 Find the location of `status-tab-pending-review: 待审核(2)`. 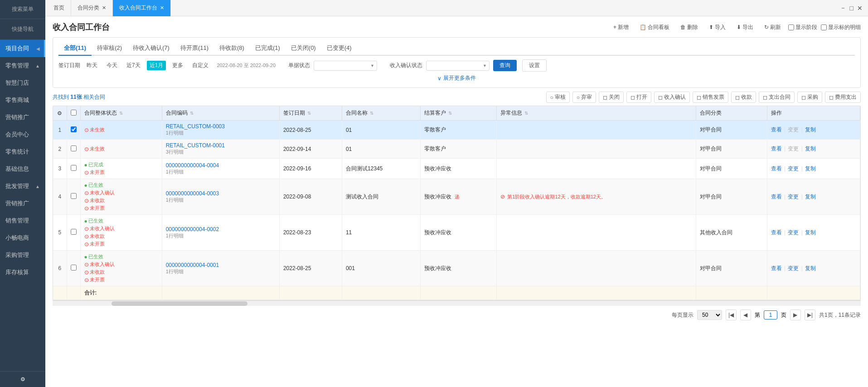

status-tab-pending-review: 待审核(2) is located at coordinates (110, 48).